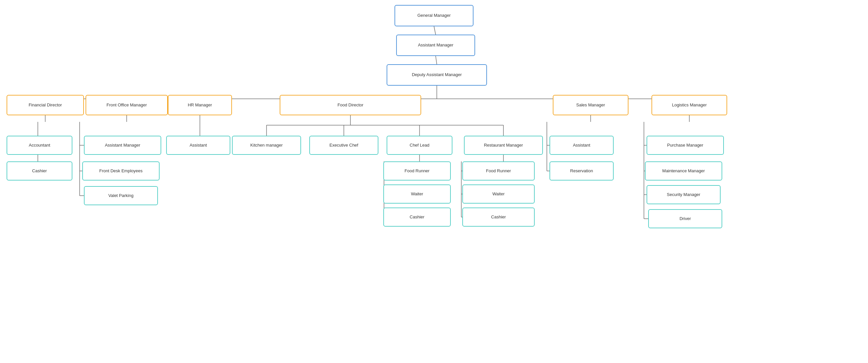 The image size is (868, 363). I want to click on label-restaurant-manager: Restaurant Manager, so click(503, 145).